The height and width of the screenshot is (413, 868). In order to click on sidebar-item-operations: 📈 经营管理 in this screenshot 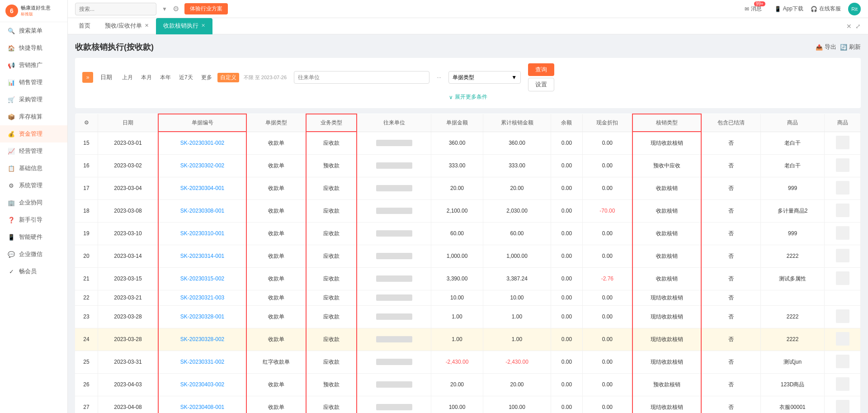, I will do `click(33, 151)`.